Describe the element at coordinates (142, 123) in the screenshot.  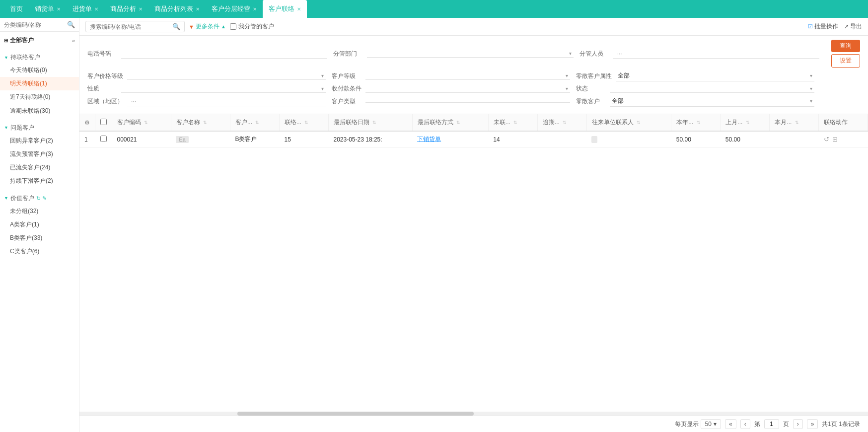
I see `th-code: 客户编码 ⇅` at that location.